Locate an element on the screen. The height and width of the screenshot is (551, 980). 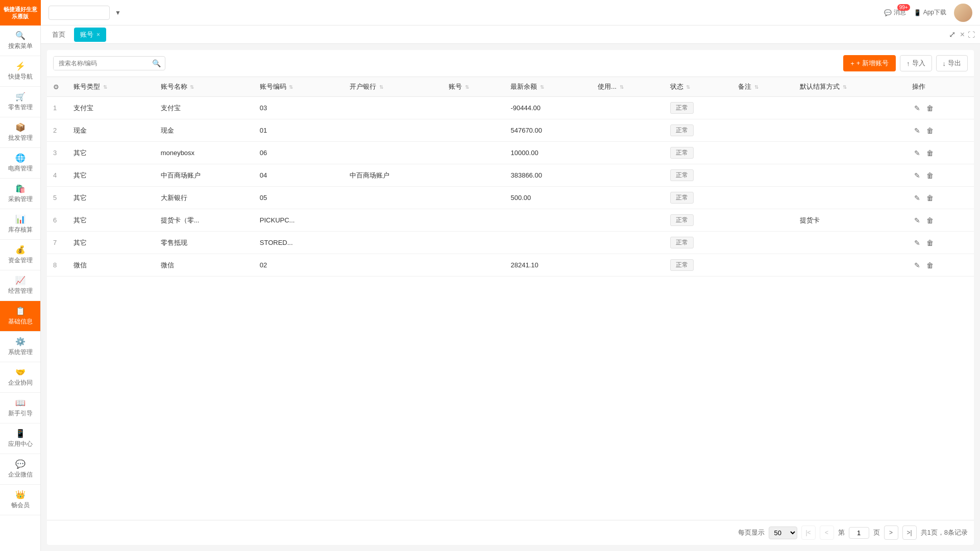
toolbar-right: + + 新增账号 ↑ 导入 ↓ 导出 is located at coordinates (905, 63).